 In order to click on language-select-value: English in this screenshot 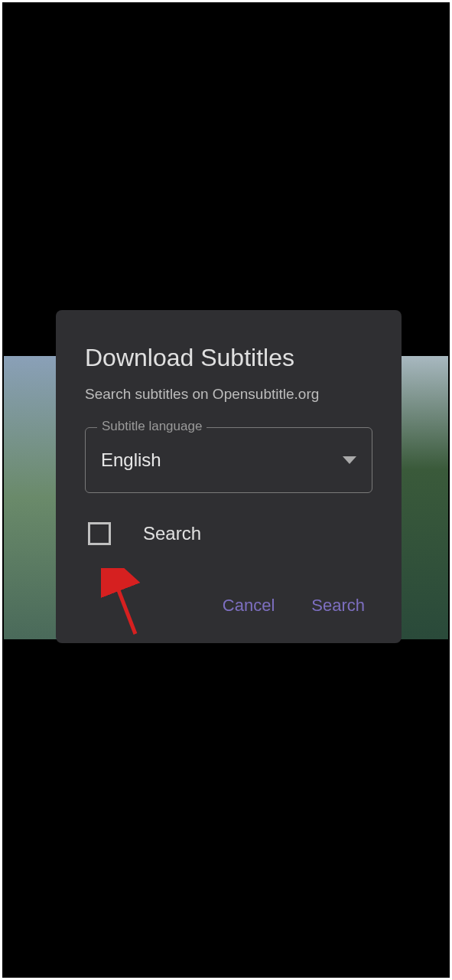, I will do `click(132, 460)`.